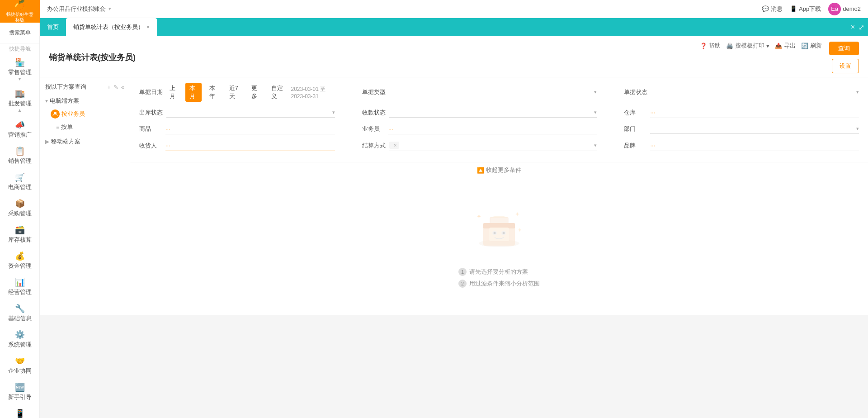 Image resolution: width=868 pixels, height=418 pixels. Describe the element at coordinates (66, 87) in the screenshot. I see `left-panel-title: 按以下方案查询` at that location.